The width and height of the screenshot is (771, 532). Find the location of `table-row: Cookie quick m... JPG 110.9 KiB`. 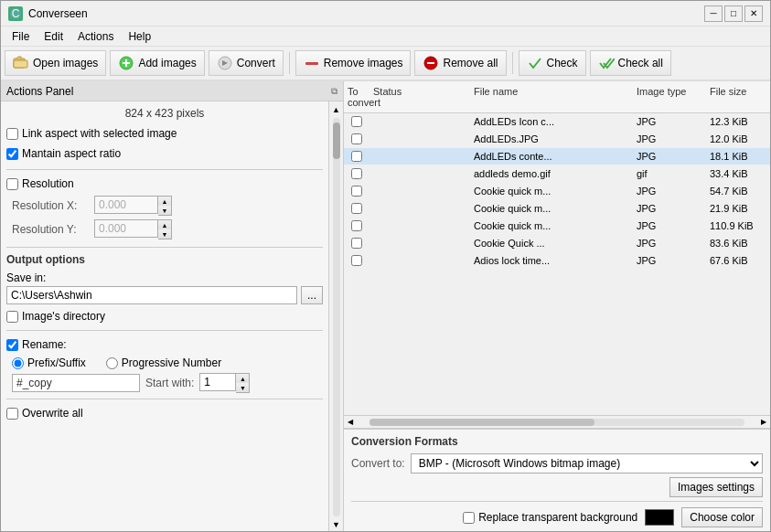

table-row: Cookie quick m... JPG 110.9 KiB is located at coordinates (557, 227).